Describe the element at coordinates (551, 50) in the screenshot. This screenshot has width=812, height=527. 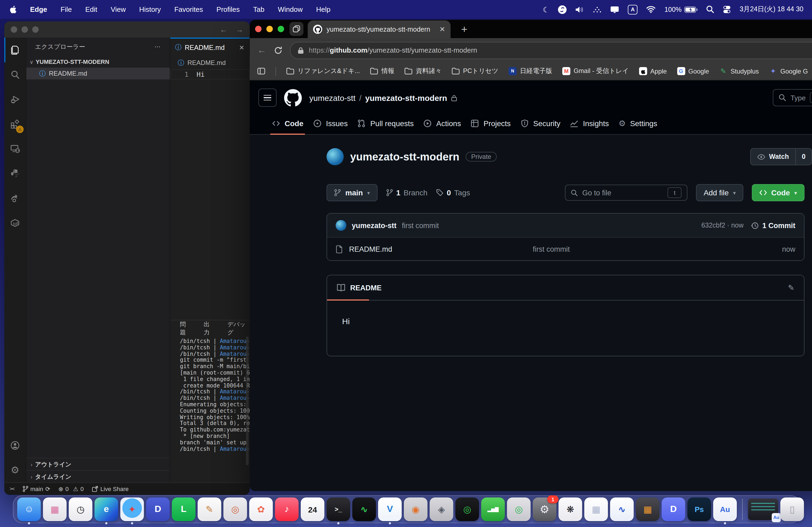
I see `address-bar: https://github.com/yumezato-stt/yumezato…` at that location.